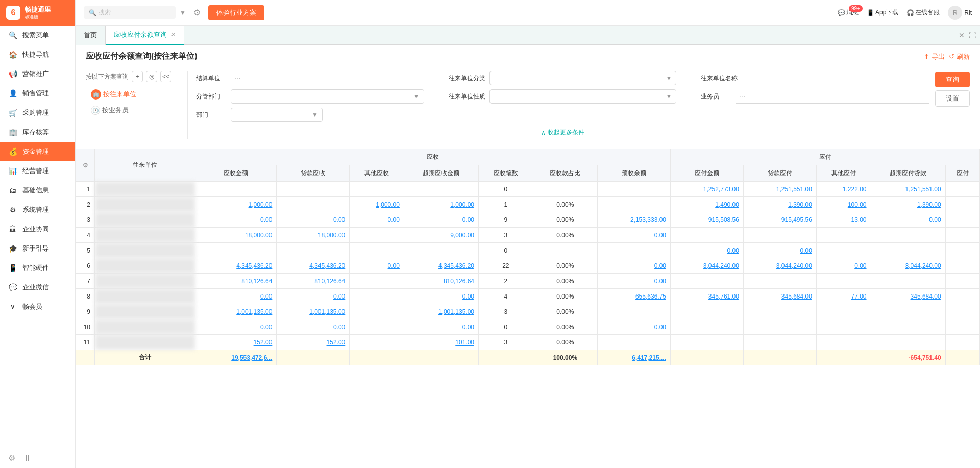 This screenshot has height=468, width=980. What do you see at coordinates (969, 35) in the screenshot?
I see `tabbar-right: ✕ ⛶` at bounding box center [969, 35].